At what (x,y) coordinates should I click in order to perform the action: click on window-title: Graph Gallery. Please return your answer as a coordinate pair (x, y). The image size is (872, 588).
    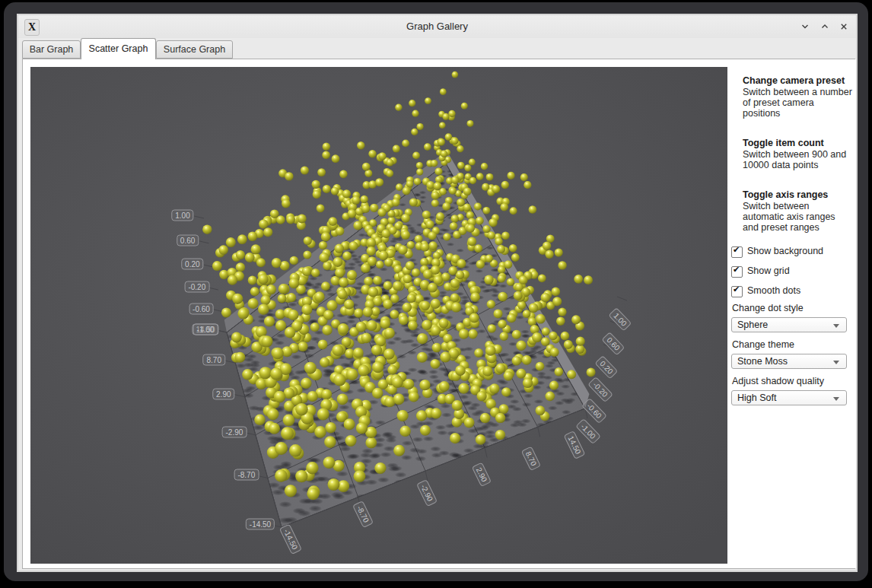
    Looking at the image, I should click on (437, 27).